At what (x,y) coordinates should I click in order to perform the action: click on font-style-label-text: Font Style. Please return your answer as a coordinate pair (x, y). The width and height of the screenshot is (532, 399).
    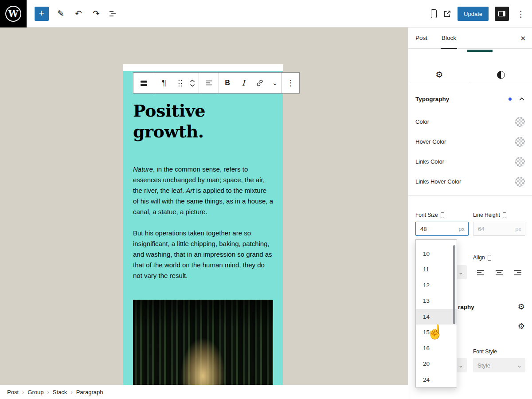
    Looking at the image, I should click on (485, 352).